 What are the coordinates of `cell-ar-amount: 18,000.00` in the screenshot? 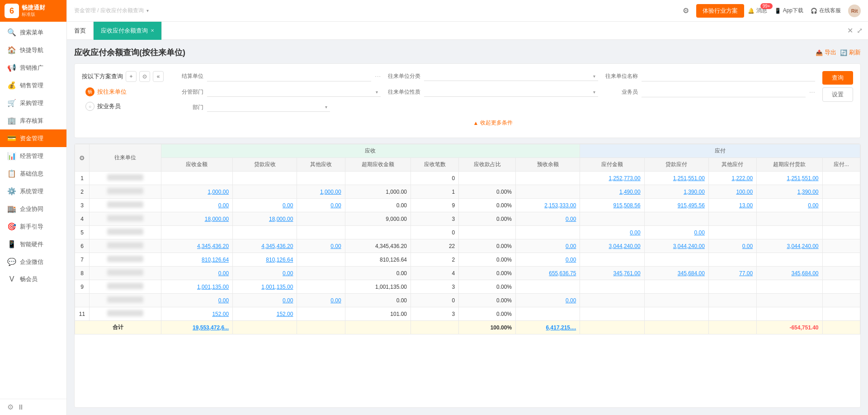 It's located at (197, 219).